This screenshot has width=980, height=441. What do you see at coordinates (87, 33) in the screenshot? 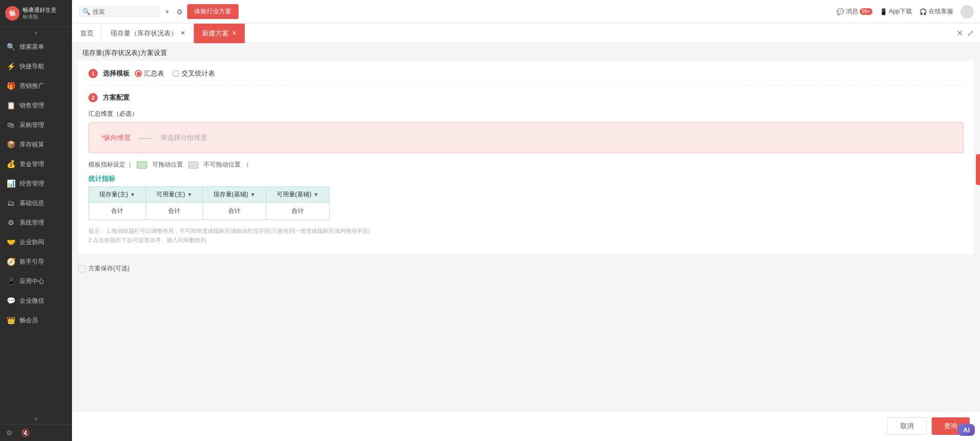
I see `tab-home: 首页` at bounding box center [87, 33].